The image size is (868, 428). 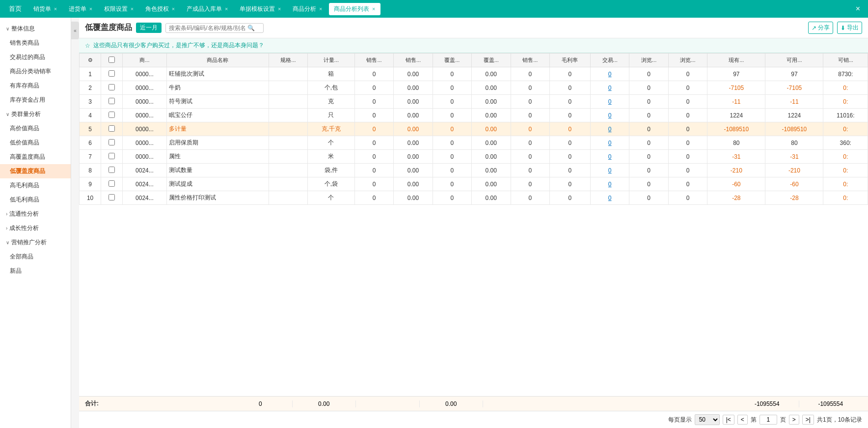 What do you see at coordinates (207, 9) in the screenshot?
I see `nav-item-products: 产成品入库单 ×` at bounding box center [207, 9].